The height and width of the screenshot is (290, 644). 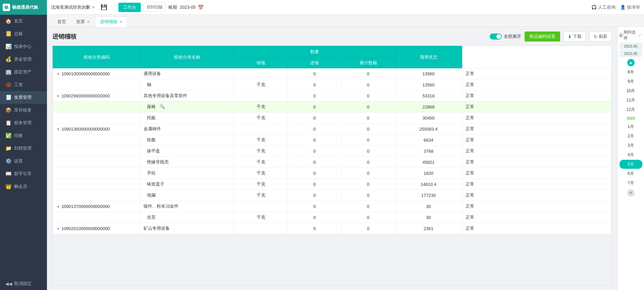 I want to click on tab-reconcile: 进销稽核 ✕, so click(x=111, y=21).